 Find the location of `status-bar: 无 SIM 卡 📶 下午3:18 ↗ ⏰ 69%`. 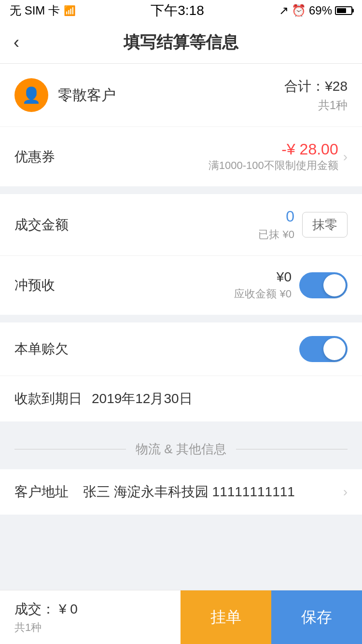

status-bar: 无 SIM 卡 📶 下午3:18 ↗ ⏰ 69% is located at coordinates (181, 11).